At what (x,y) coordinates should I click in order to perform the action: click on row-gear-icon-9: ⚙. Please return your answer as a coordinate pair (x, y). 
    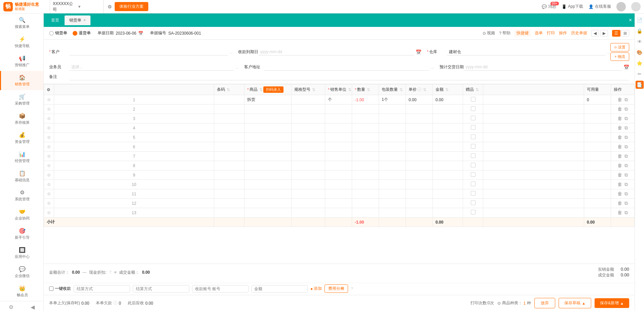
    Looking at the image, I should click on (49, 185).